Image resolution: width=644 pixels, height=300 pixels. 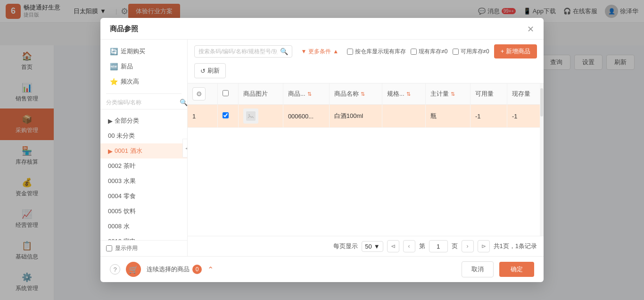 What do you see at coordinates (484, 246) in the screenshot?
I see `last-page-button: ⊳` at bounding box center [484, 246].